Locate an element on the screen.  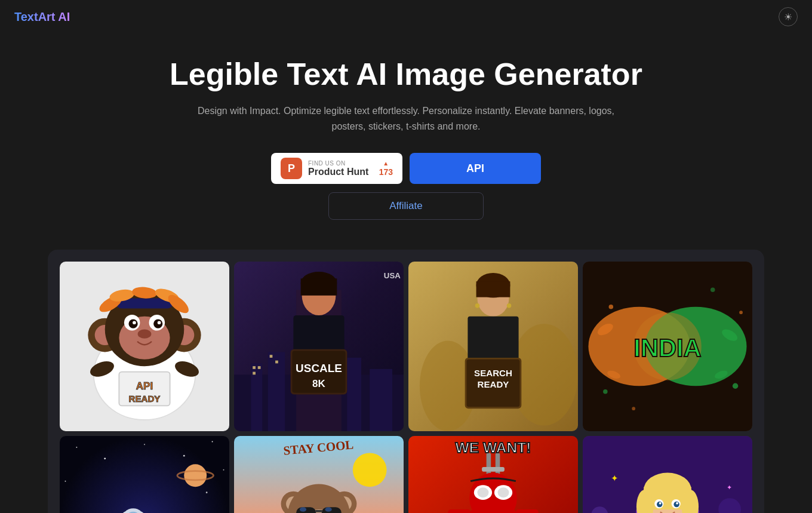
gallery-item-girl: VOTE ✦ ✦ ✦ is located at coordinates (668, 474).